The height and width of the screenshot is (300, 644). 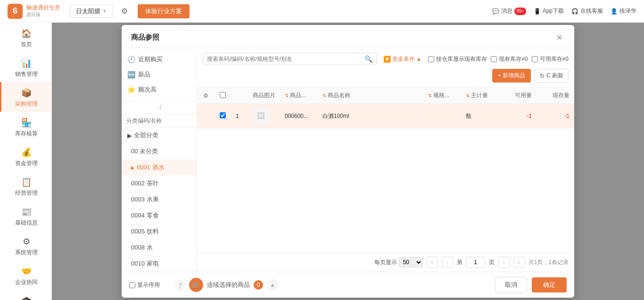 What do you see at coordinates (559, 37) in the screenshot?
I see `modal-close-button: ✕` at bounding box center [559, 37].